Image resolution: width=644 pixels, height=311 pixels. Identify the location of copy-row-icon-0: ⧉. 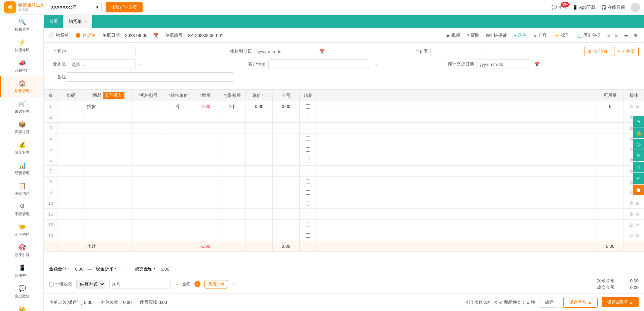
(637, 107).